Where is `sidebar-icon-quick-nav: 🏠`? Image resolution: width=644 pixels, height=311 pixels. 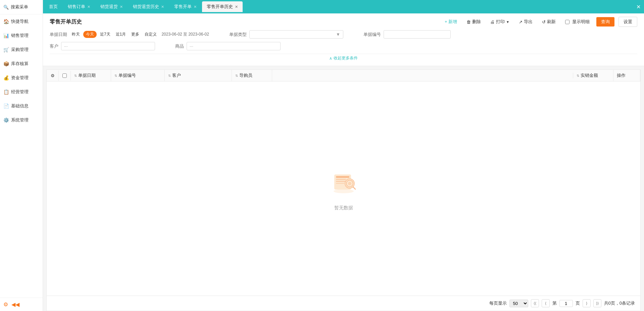 sidebar-icon-quick-nav: 🏠 is located at coordinates (6, 21).